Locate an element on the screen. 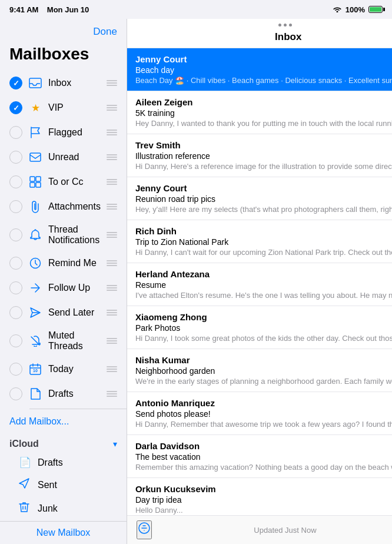 This screenshot has height=544, width=392. icloud-header: iCloud ▾ is located at coordinates (64, 444).